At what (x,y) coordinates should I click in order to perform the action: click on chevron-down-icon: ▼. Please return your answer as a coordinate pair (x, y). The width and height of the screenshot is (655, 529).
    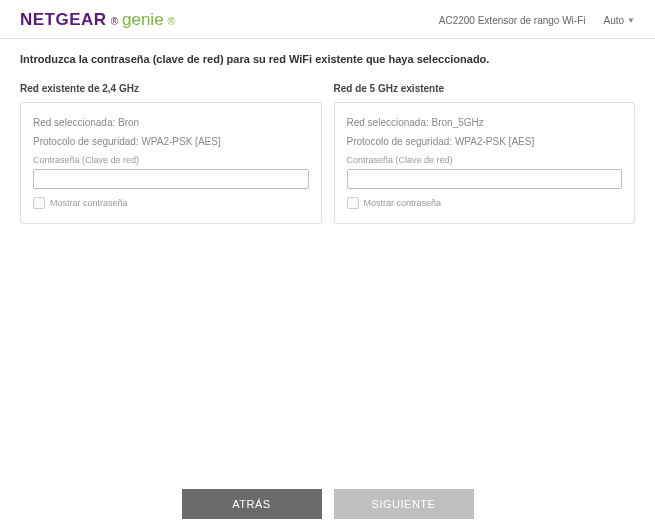
    Looking at the image, I should click on (631, 20).